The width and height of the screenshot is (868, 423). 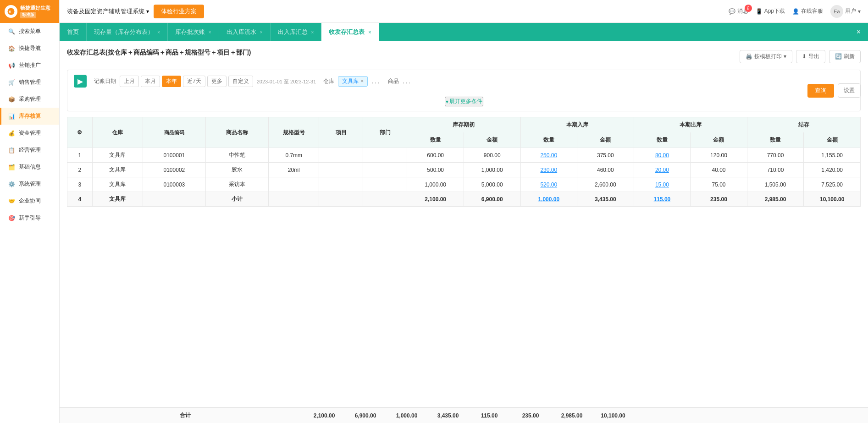 What do you see at coordinates (738, 11) in the screenshot?
I see `messages-item: 💬 消息 6` at bounding box center [738, 11].